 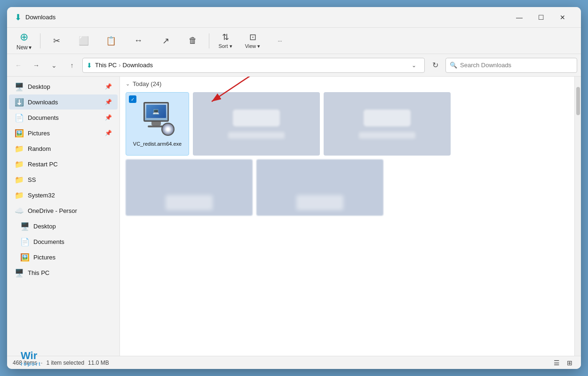 I want to click on sidebar-item-restart-pc: 📁 Restart PC, so click(x=63, y=164).